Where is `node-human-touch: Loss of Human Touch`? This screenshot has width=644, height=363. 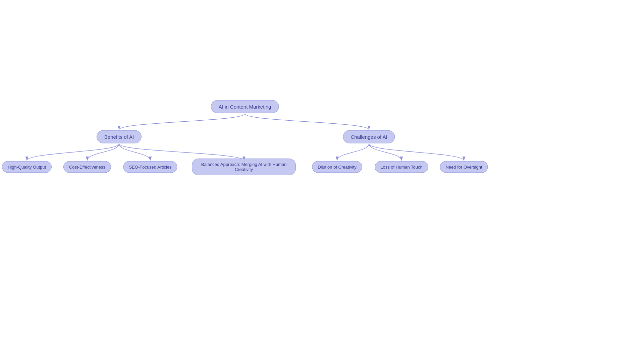 node-human-touch: Loss of Human Touch is located at coordinates (401, 167).